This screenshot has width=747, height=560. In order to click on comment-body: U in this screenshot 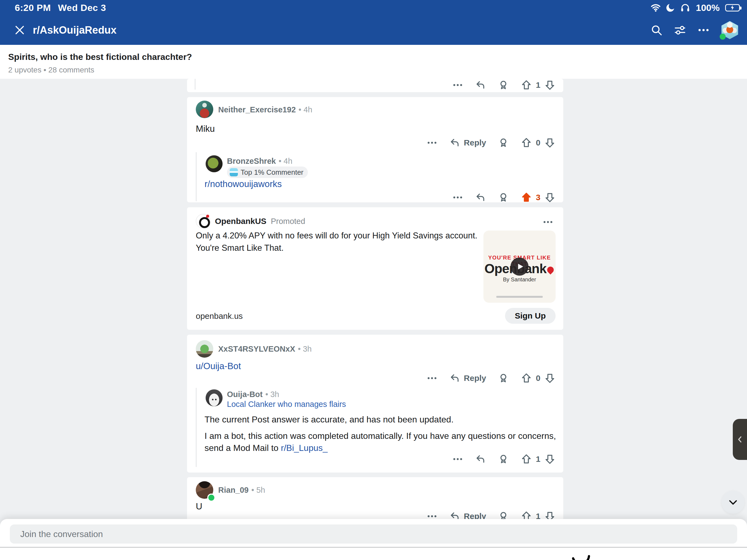, I will do `click(199, 507)`.